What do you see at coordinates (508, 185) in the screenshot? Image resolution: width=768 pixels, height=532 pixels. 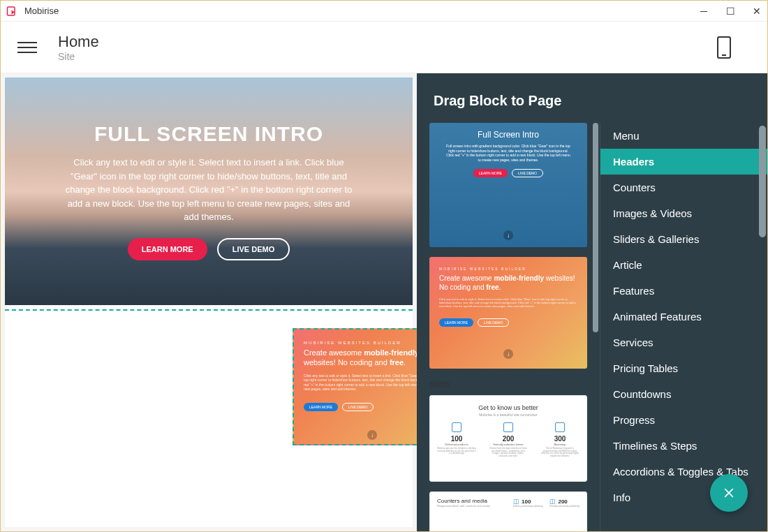 I see `block-thumb-fullscreen-intro: Full Screen Intro Full screen intro with…` at bounding box center [508, 185].